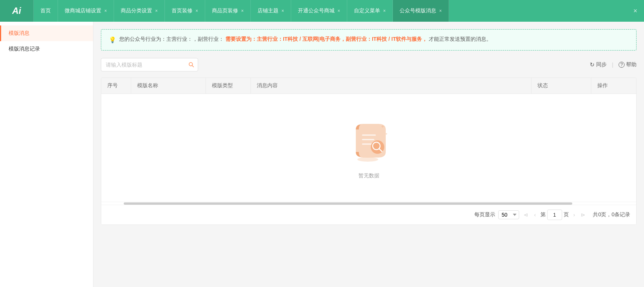 The image size is (644, 287). Describe the element at coordinates (369, 40) in the screenshot. I see `notice-box: 💡 您的公众号行业为：主营行业：，副营行业： 需要设置为：主营行业：IT科技 /…` at that location.